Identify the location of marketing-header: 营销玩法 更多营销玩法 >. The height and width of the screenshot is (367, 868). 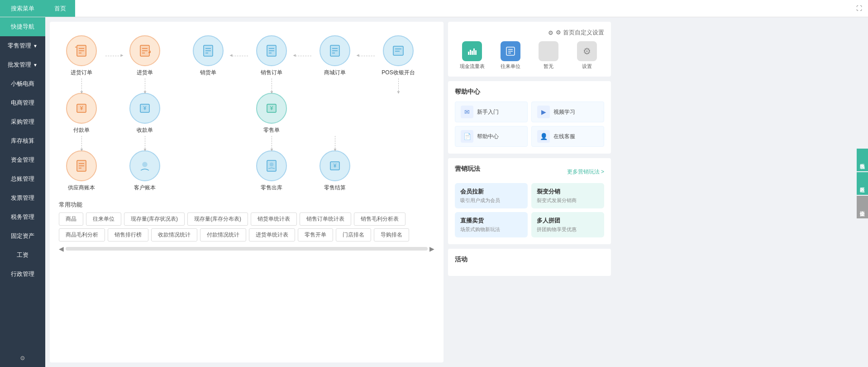
(529, 172).